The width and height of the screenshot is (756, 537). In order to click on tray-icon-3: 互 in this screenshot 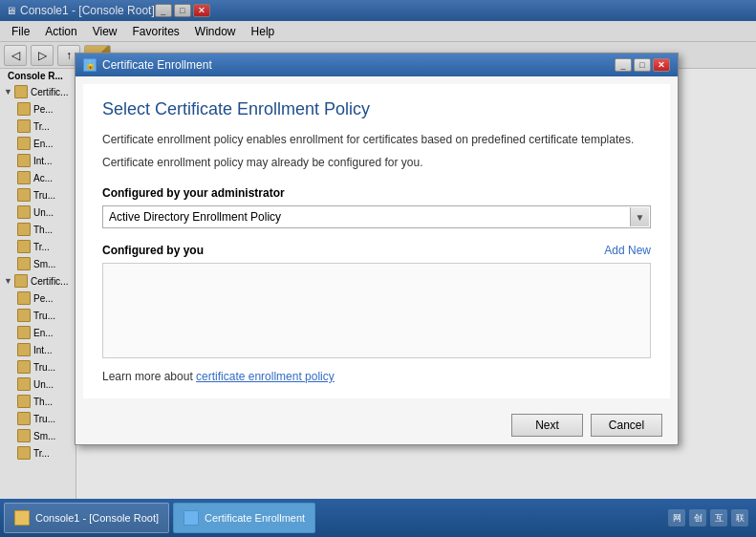, I will do `click(719, 518)`.